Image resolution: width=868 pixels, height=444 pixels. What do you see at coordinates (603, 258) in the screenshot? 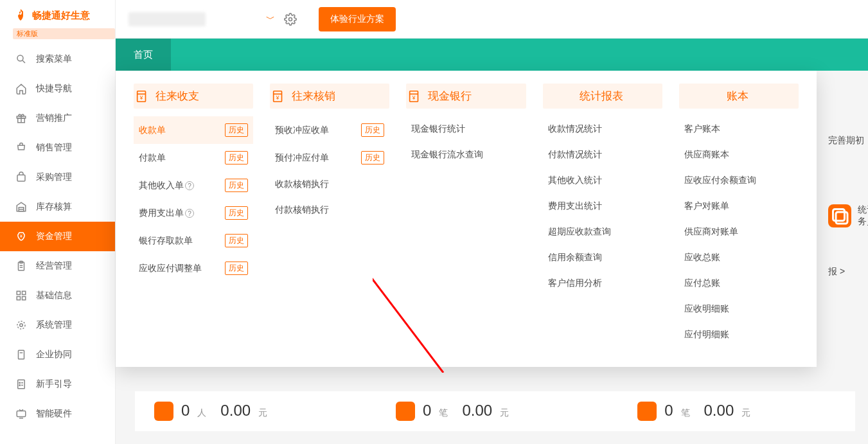
I see `menu-item-3-5: 信用余额查询` at bounding box center [603, 258].